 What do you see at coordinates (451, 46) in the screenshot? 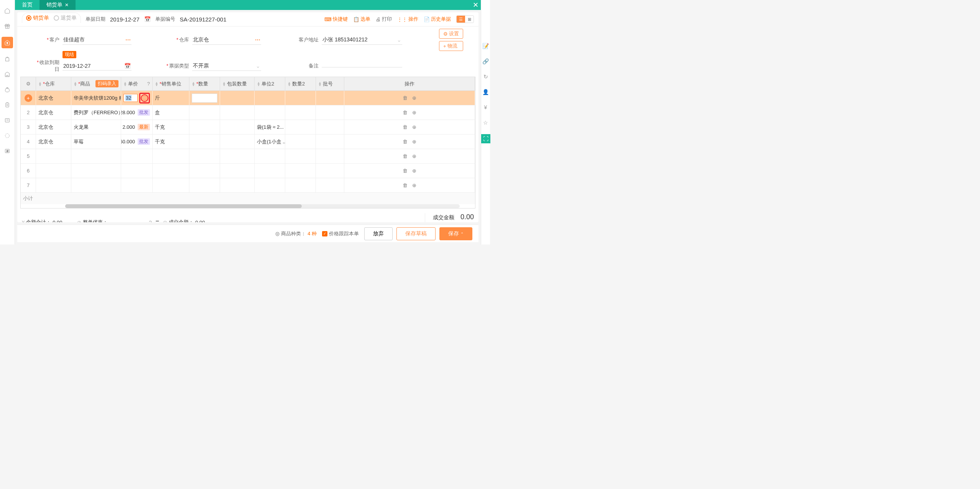
I see `logistics-button: + 物流` at bounding box center [451, 46].